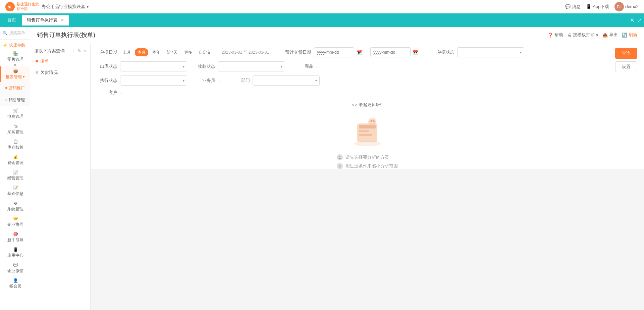  Describe the element at coordinates (639, 20) in the screenshot. I see `tab-expand-button: ⤢` at that location.